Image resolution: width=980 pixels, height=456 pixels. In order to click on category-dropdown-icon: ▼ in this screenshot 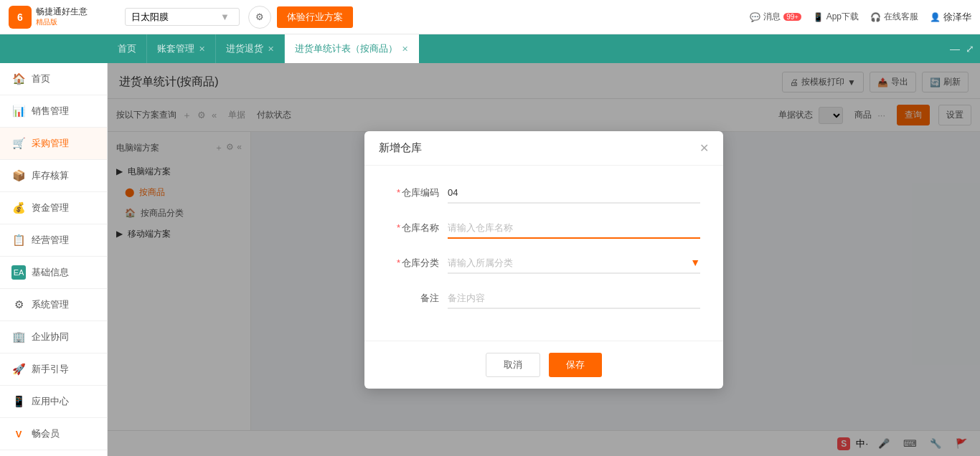, I will do `click(695, 262)`.